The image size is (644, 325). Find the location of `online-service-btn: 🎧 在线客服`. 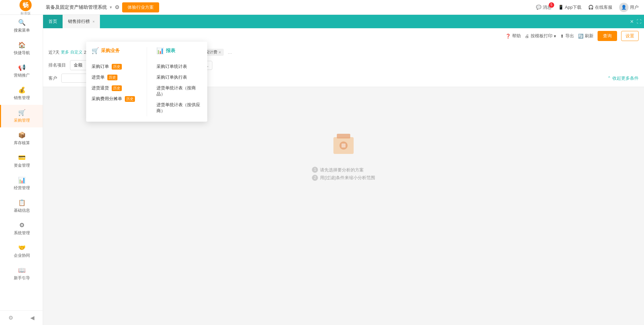

online-service-btn: 🎧 在线客服 is located at coordinates (600, 7).